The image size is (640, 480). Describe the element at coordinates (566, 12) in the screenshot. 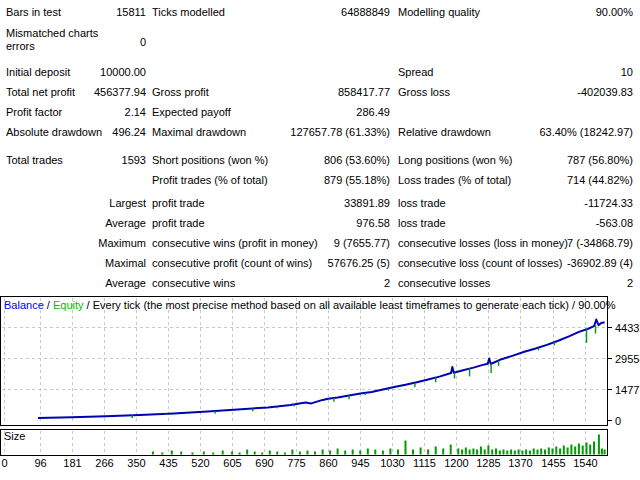

I see `stat-value: 90.00%` at that location.